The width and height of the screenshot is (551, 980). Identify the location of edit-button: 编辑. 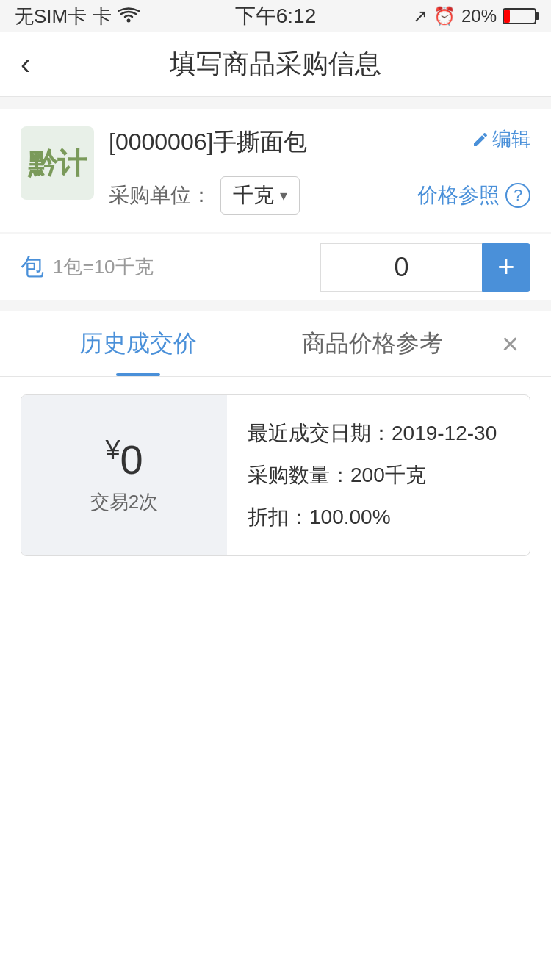
(501, 140).